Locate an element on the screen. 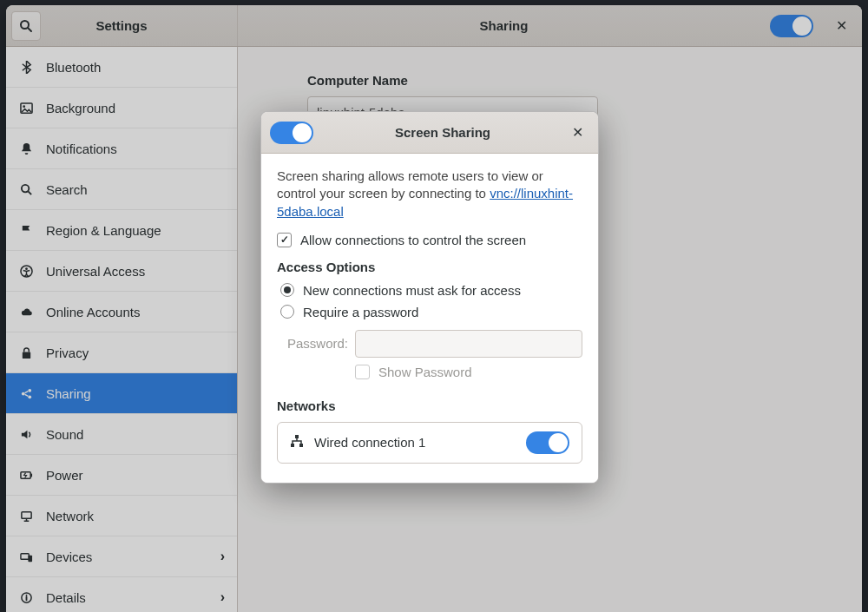  allow-control-checkbox is located at coordinates (285, 240).